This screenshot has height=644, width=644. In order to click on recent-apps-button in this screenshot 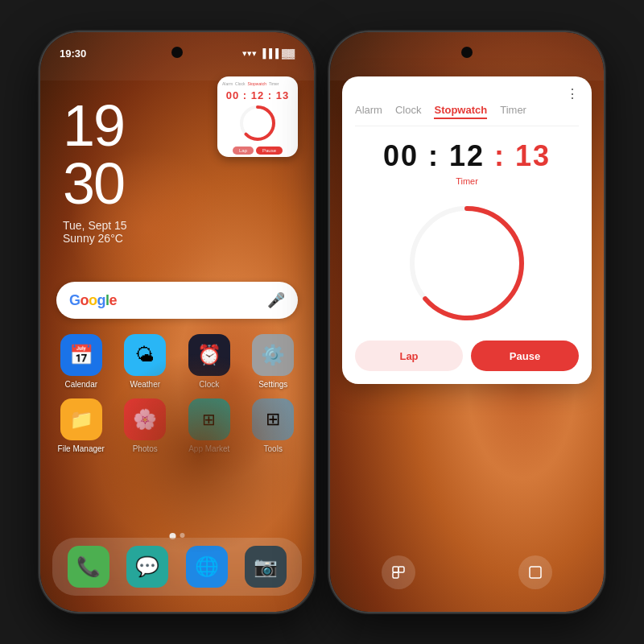, I will do `click(398, 572)`.